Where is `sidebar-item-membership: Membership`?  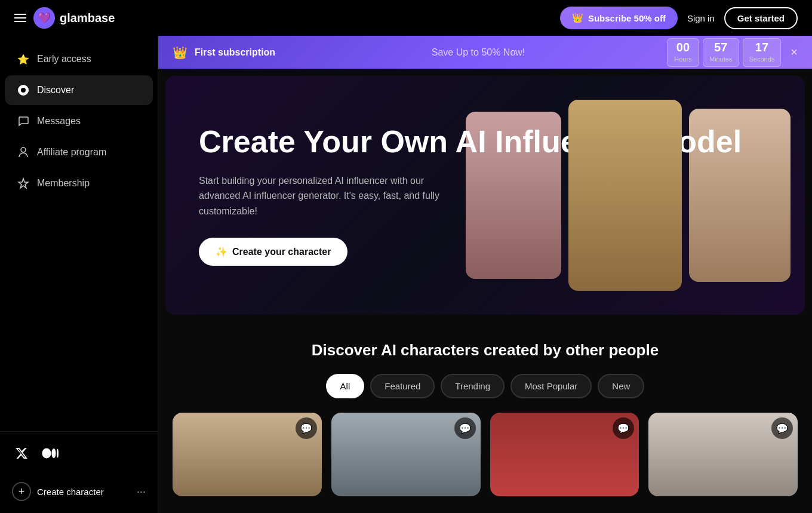 sidebar-item-membership: Membership is located at coordinates (79, 183).